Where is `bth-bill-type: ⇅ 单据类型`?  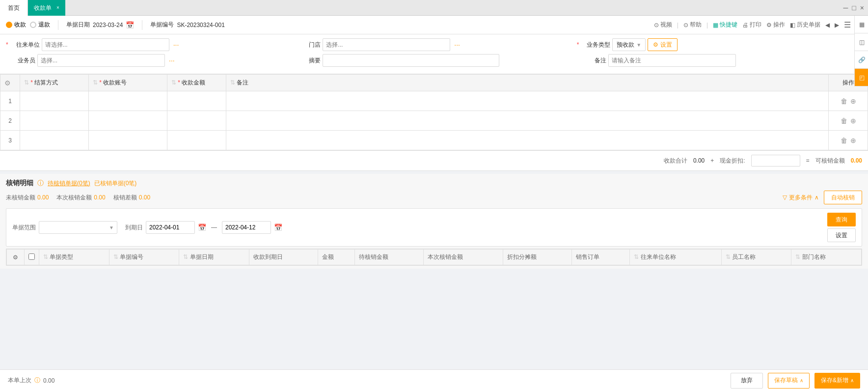
bth-bill-type: ⇅ 单据类型 is located at coordinates (75, 257).